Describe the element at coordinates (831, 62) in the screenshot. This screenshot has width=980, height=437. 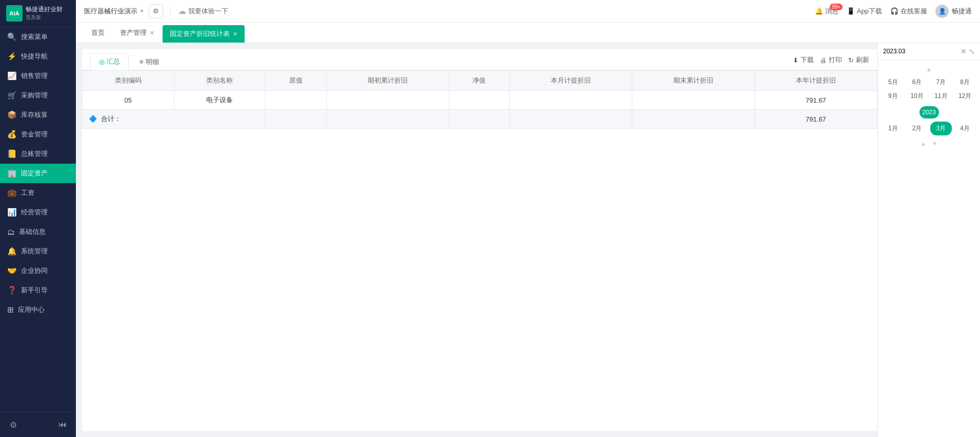
I see `subtab-actions: ⬇ 下载 🖨 打印 ↻ 刷新` at that location.